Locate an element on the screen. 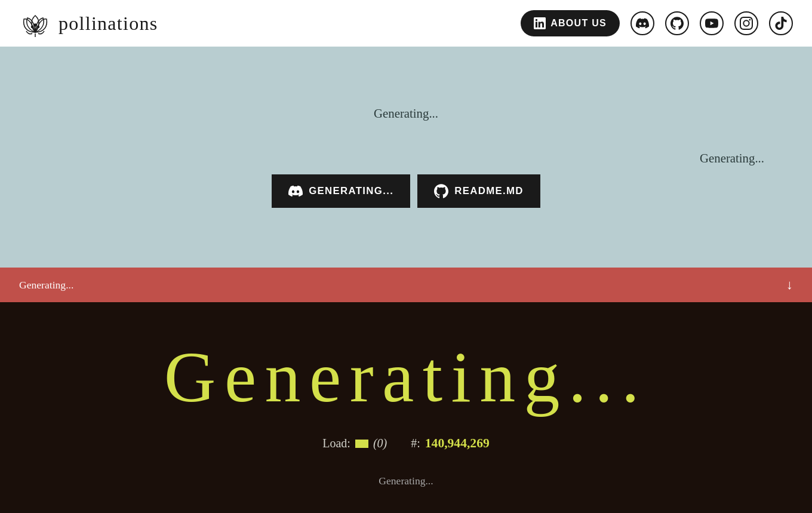 This screenshot has width=812, height=513. header: pollinations ABOUT US is located at coordinates (406, 23).